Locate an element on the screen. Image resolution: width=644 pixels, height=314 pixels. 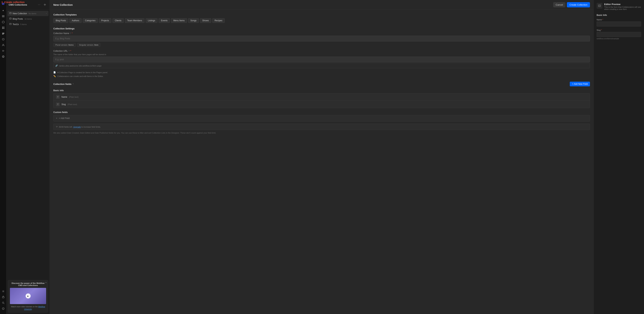
preview-header: Editor Preview This is the form that Col… is located at coordinates (619, 6).